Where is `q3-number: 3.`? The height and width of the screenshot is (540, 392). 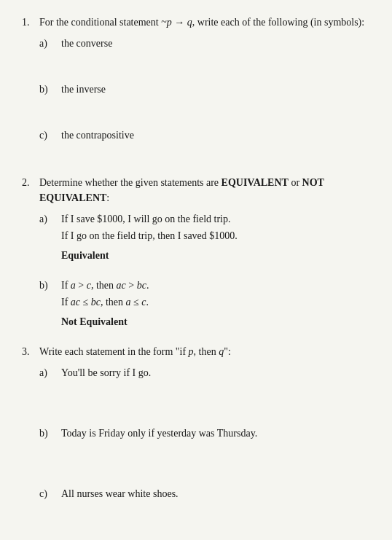
q3-number: 3. is located at coordinates (31, 351).